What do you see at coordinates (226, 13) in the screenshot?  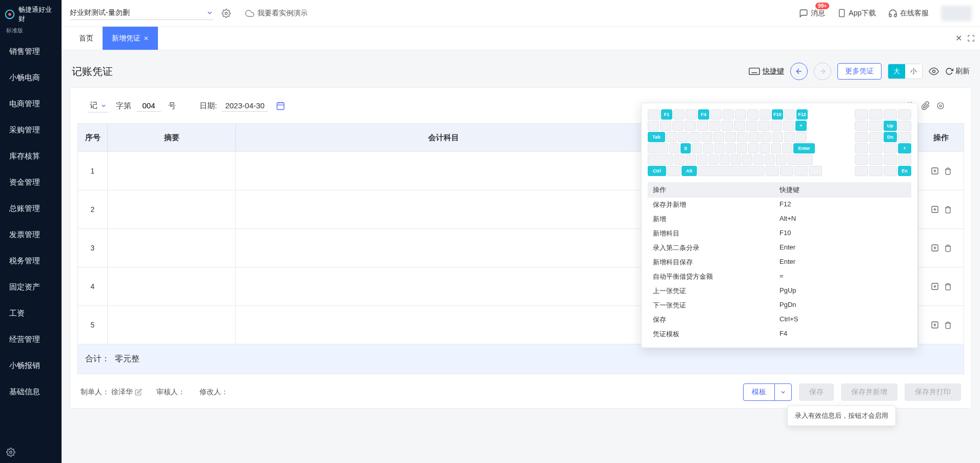 I see `settings-icon` at bounding box center [226, 13].